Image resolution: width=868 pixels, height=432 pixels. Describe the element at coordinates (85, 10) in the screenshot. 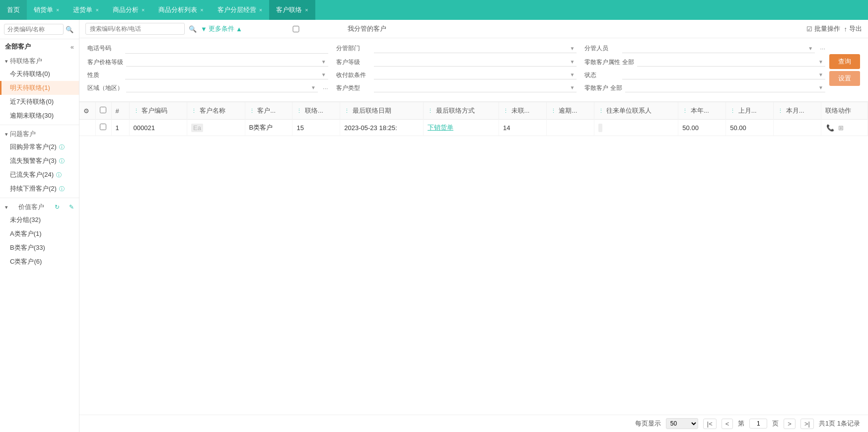

I see `nav-purchase-order: 进货单 ×` at that location.